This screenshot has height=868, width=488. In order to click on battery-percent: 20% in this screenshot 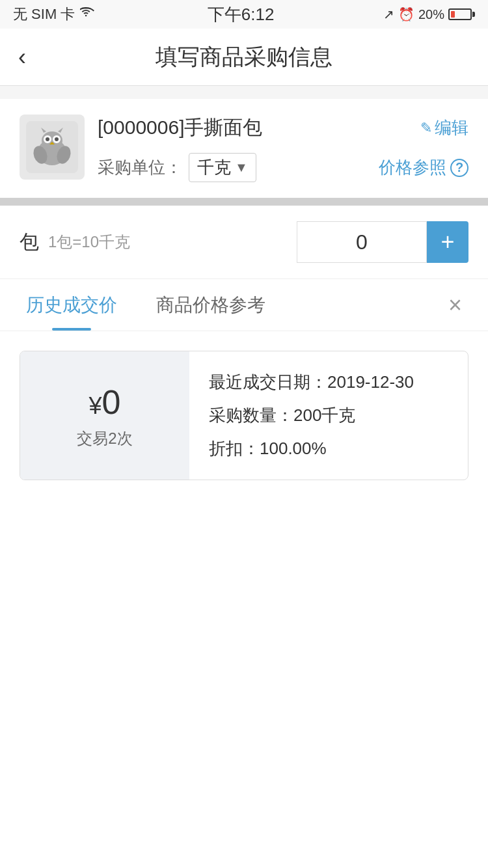, I will do `click(431, 14)`.